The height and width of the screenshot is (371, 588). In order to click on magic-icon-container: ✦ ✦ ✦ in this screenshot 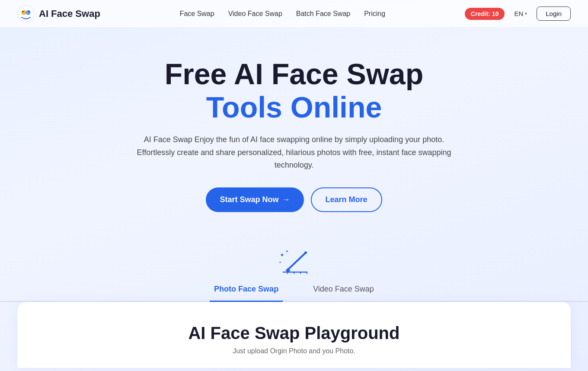, I will do `click(294, 261)`.